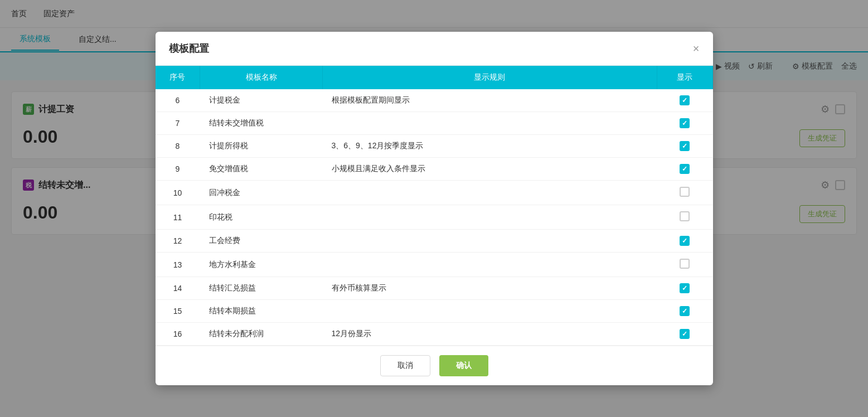 The image size is (868, 417). Describe the element at coordinates (178, 169) in the screenshot. I see `row-index: 9` at that location.